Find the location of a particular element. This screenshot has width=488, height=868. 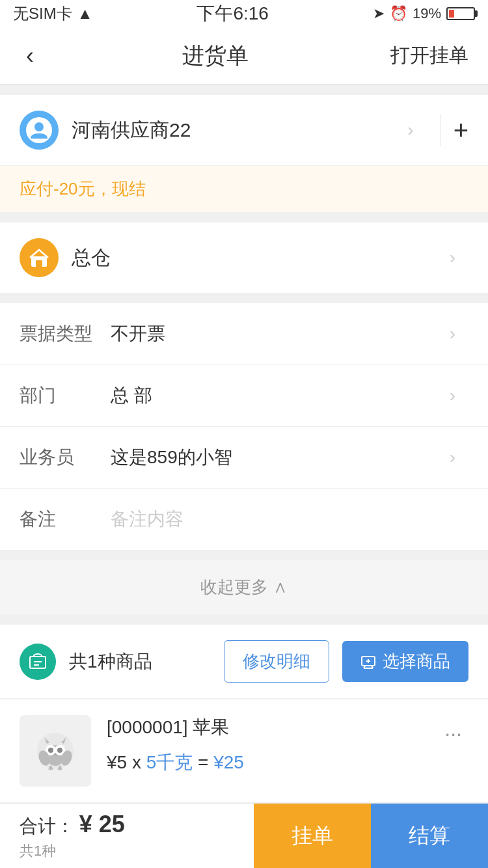

location-icon: ➤ is located at coordinates (379, 14).